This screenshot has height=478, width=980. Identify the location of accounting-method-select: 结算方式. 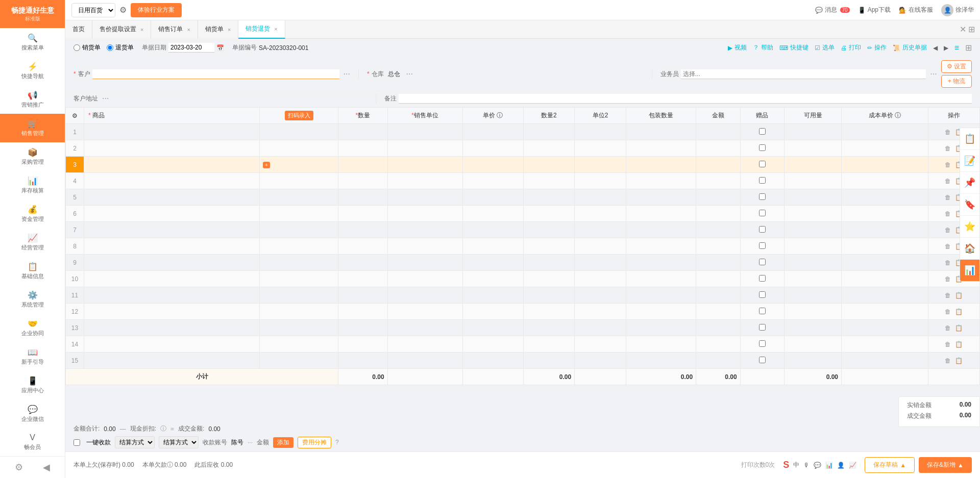
(135, 442).